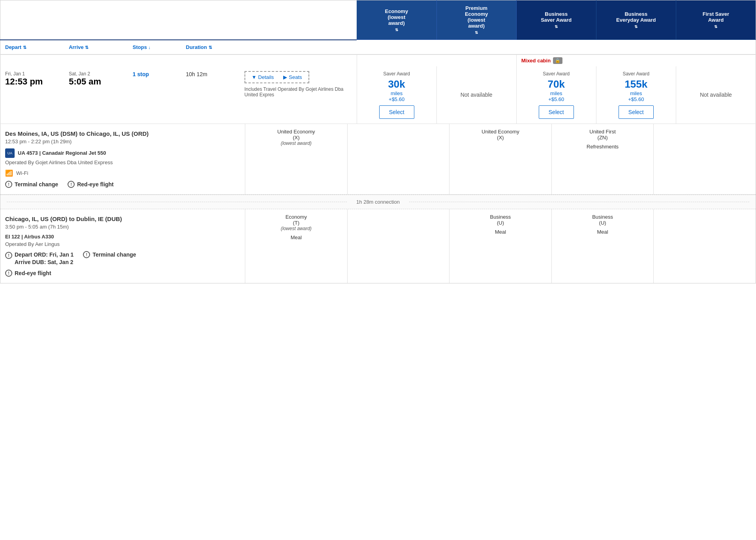 The image size is (756, 540). Describe the element at coordinates (603, 223) in the screenshot. I see `seg2-biz-everyday-line2: (U)` at that location.